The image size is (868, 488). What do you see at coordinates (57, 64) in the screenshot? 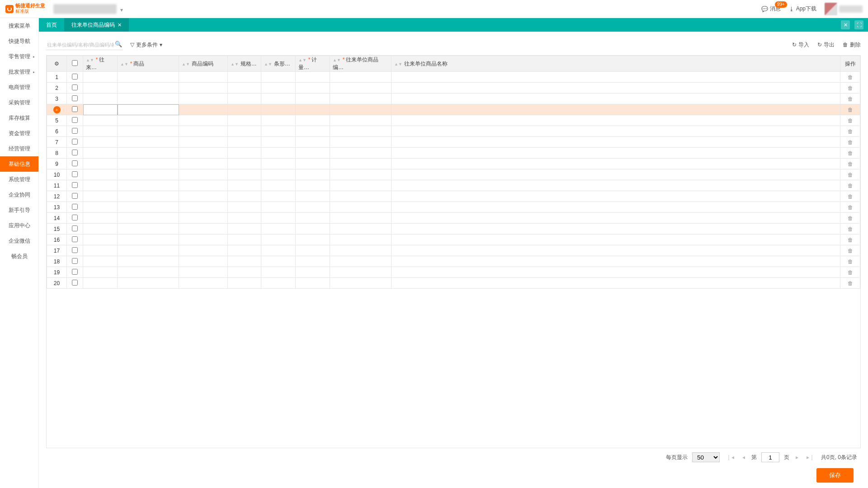
I see `column-settings: ⚙` at bounding box center [57, 64].